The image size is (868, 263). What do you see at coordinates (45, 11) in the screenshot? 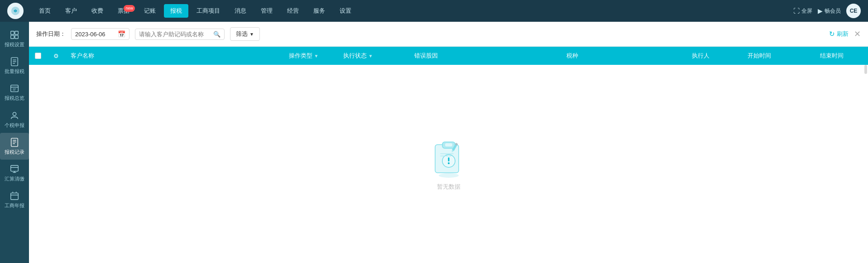
I see `nav-home: 首页` at bounding box center [45, 11].